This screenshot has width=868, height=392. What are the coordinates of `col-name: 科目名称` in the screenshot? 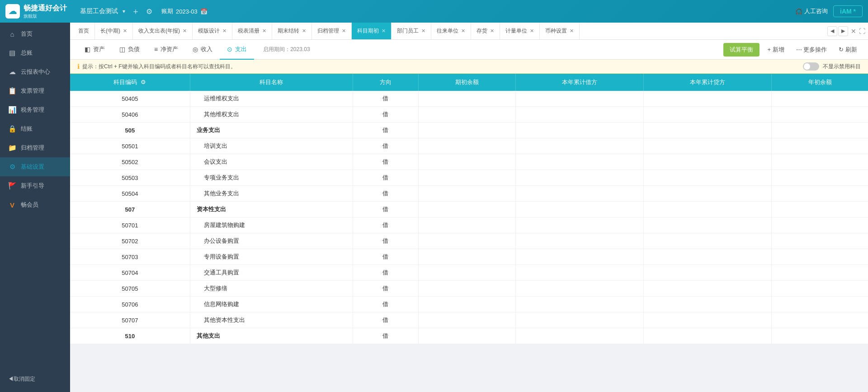 It's located at (271, 82).